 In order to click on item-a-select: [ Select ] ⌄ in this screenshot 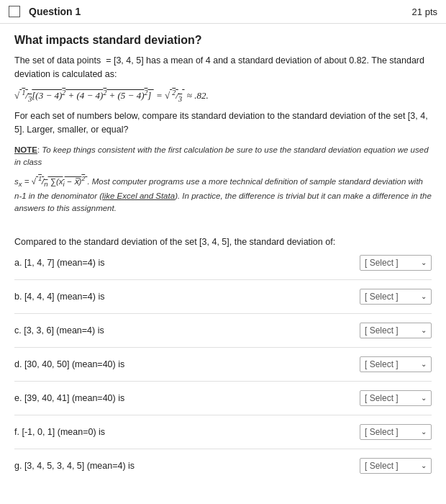, I will do `click(396, 263)`.